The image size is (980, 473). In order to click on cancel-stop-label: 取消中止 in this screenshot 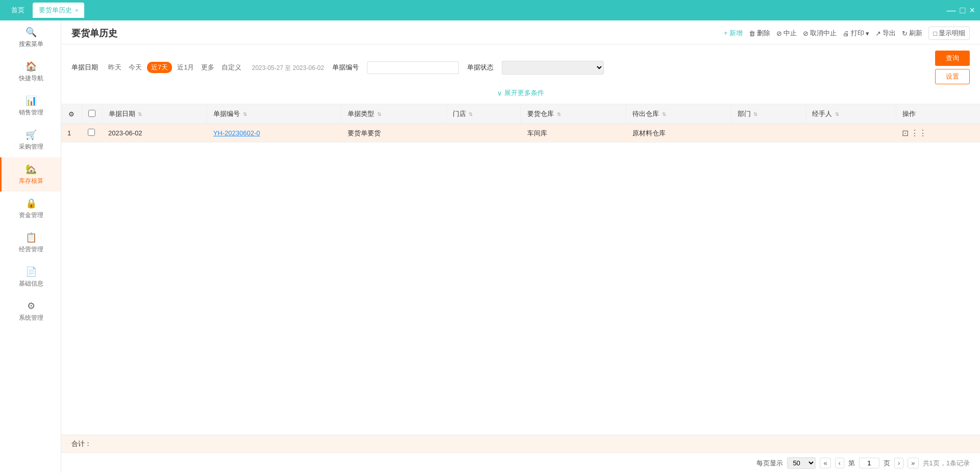, I will do `click(823, 33)`.